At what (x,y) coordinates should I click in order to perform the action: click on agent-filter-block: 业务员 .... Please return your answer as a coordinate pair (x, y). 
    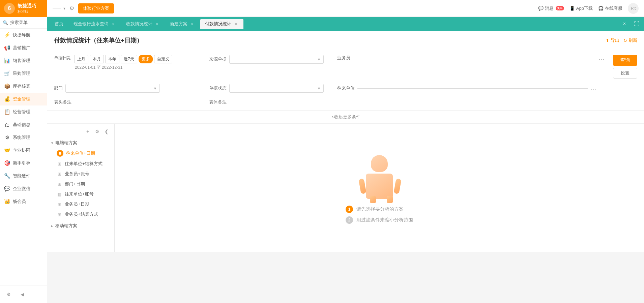
    Looking at the image, I should click on (471, 58).